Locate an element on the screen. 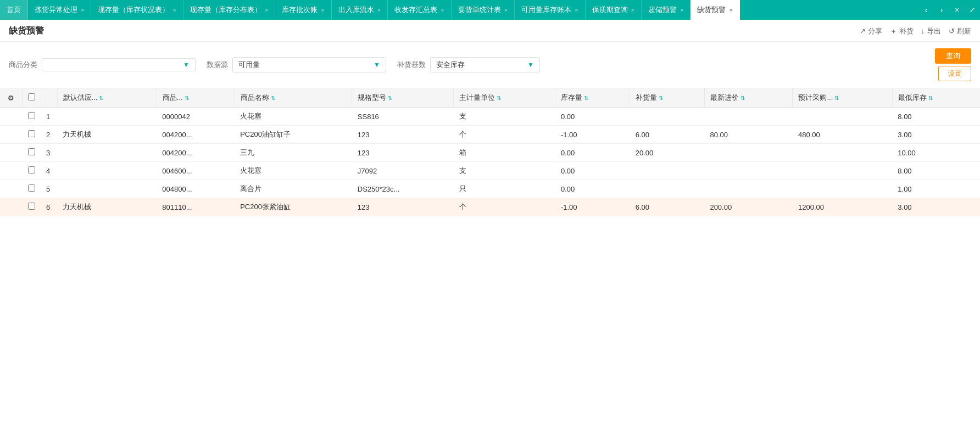  th-latest-price: 最新进价 ⇅ is located at coordinates (748, 98).